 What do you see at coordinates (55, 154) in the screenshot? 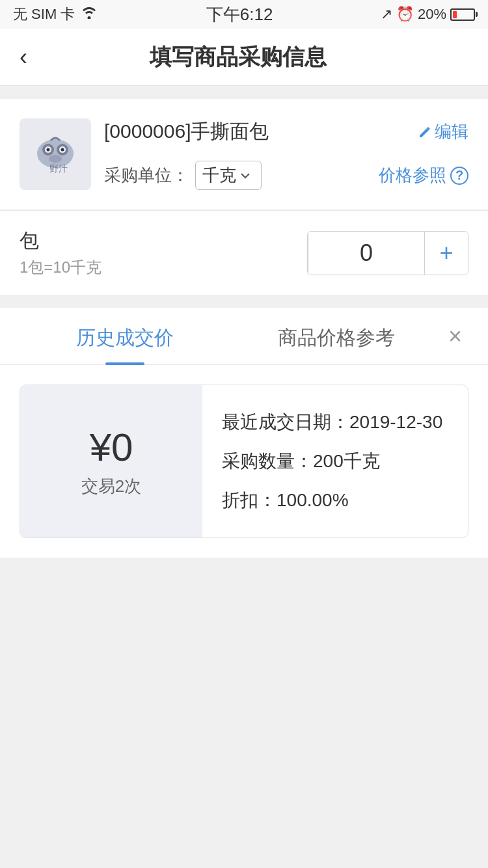
I see `product-logo-icon: 野汁` at bounding box center [55, 154].